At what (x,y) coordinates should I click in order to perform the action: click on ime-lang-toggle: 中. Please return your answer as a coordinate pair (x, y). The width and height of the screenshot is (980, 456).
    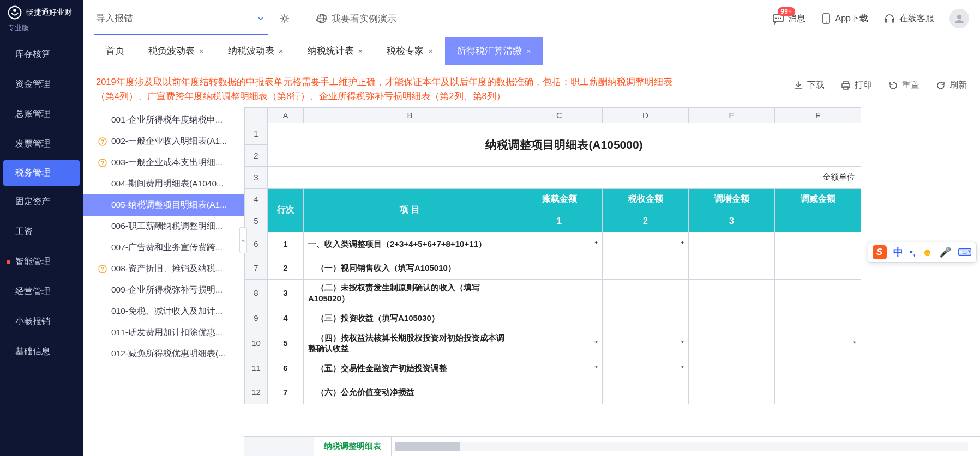
    Looking at the image, I should click on (898, 252).